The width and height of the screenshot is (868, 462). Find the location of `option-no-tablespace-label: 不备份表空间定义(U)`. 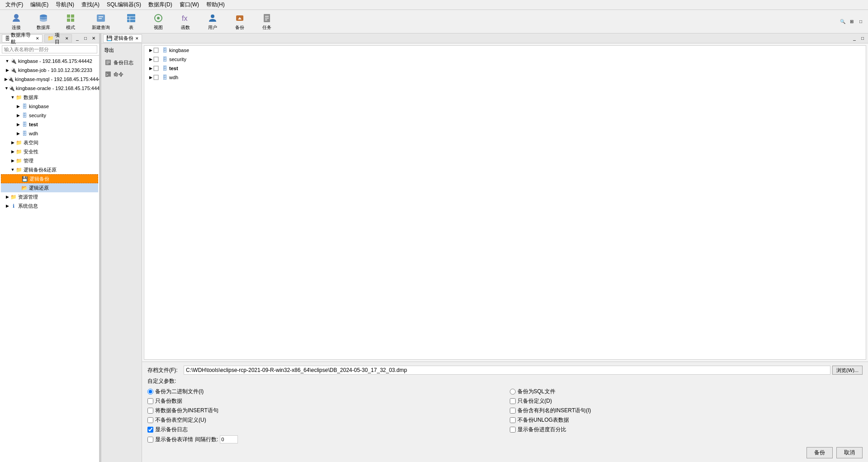

option-no-tablespace-label: 不备份表空间定义(U) is located at coordinates (181, 420).